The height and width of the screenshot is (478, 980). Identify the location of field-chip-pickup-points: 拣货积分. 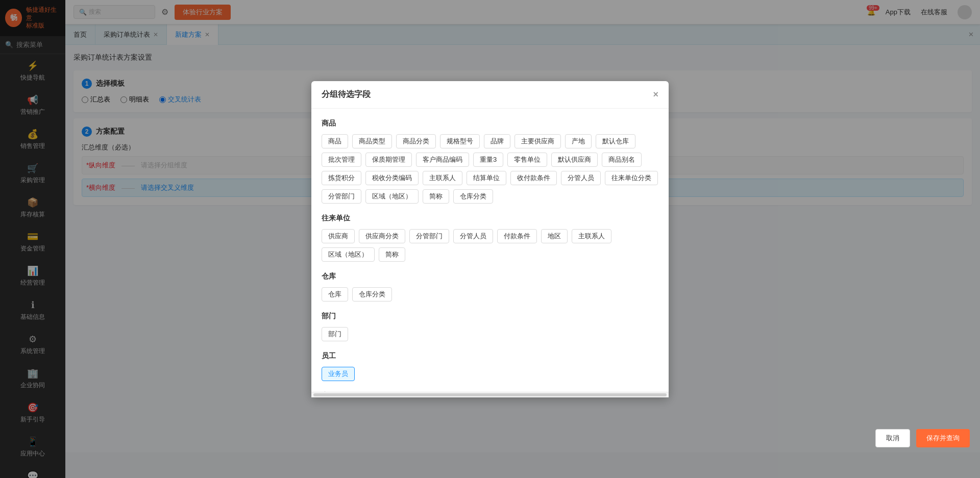
(341, 178).